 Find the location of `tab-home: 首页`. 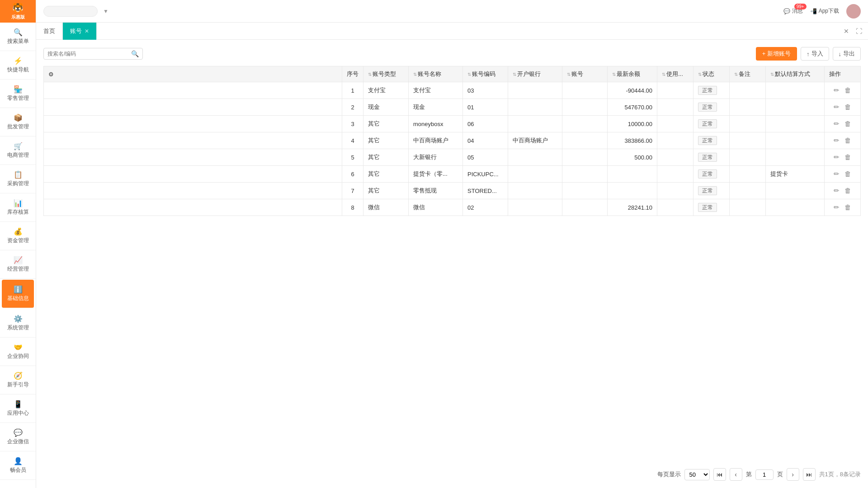

tab-home: 首页 is located at coordinates (50, 31).